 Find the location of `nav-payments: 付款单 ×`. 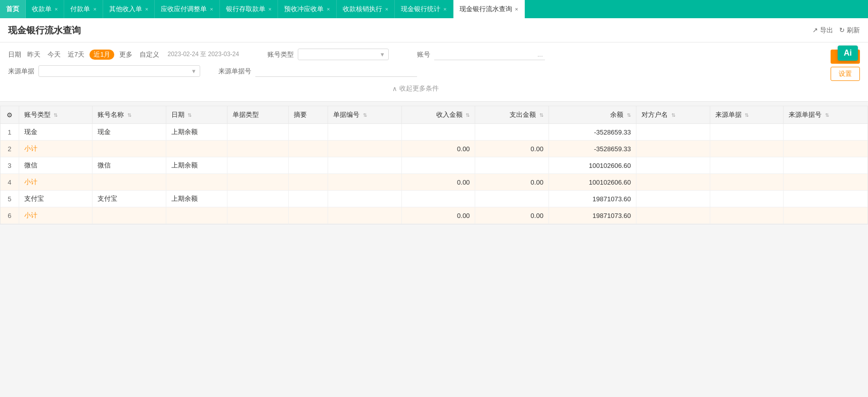

nav-payments: 付款单 × is located at coordinates (83, 9).